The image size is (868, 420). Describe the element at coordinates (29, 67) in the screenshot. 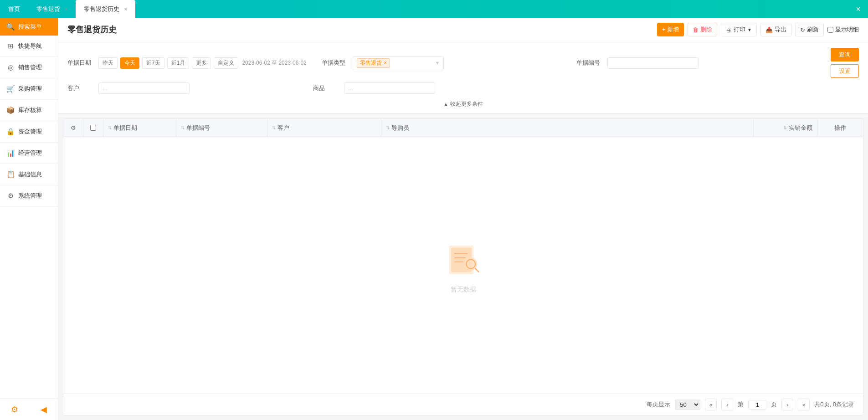

I see `sidebar-item-sales-mgmt: ◎ 销售管理` at that location.